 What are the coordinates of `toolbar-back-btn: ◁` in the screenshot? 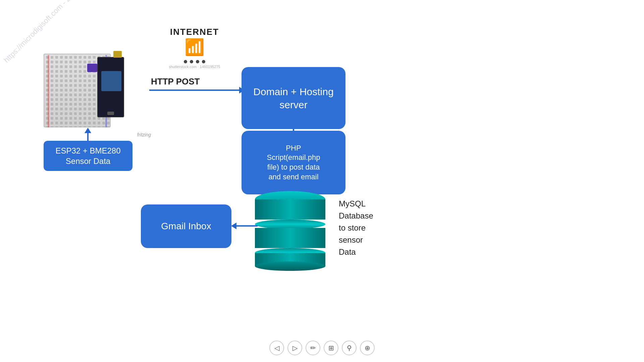 It's located at (277, 348).